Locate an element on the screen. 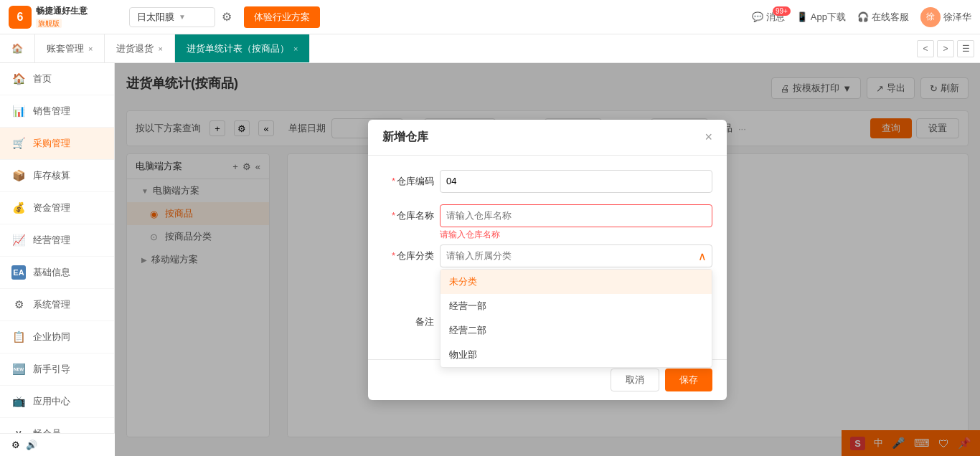  name-input is located at coordinates (576, 216).